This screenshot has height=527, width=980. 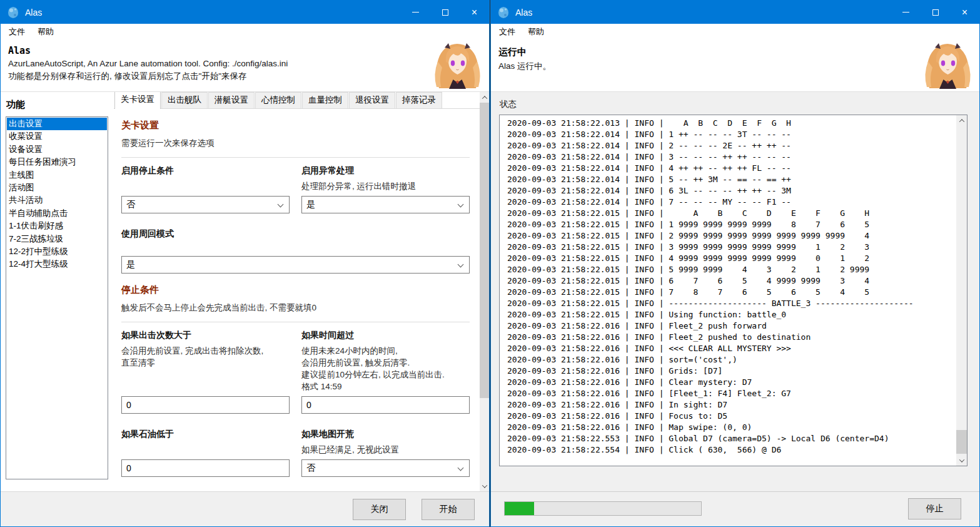 What do you see at coordinates (231, 100) in the screenshot?
I see `settings-tab: 潜艇设置` at bounding box center [231, 100].